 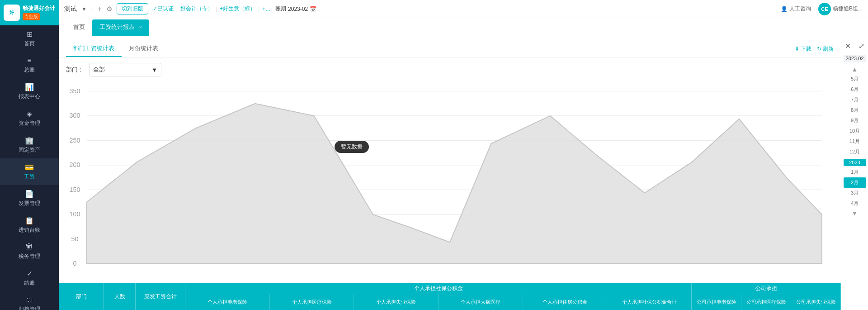 I want to click on panel-expand-btn: ⤢, so click(x=862, y=46).